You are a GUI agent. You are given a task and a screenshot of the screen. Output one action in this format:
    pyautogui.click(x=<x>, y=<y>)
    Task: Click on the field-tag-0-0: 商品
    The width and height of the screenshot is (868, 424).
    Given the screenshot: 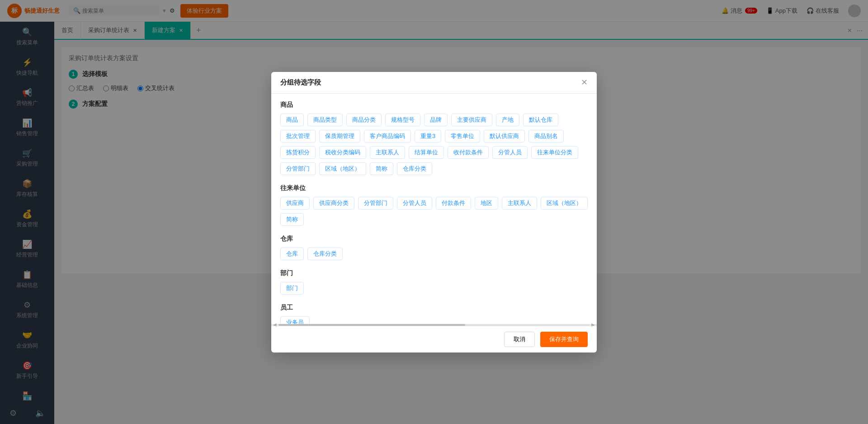 What is the action you would take?
    pyautogui.click(x=292, y=120)
    